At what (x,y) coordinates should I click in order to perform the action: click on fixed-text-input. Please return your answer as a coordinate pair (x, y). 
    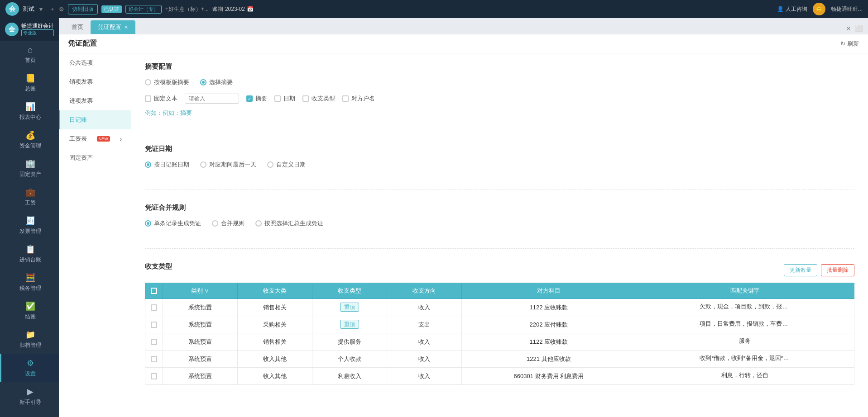
    Looking at the image, I should click on (212, 99).